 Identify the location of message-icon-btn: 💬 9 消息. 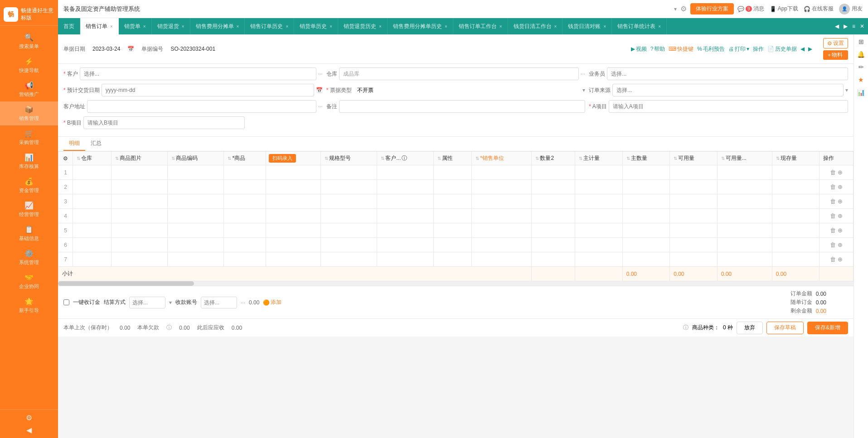
(751, 9).